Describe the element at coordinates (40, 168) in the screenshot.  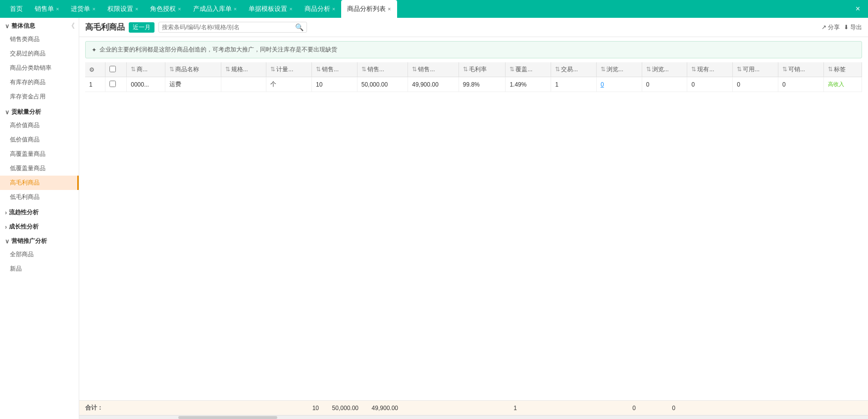
I see `sidebar-item-low-coverage: 低覆盖量商品` at that location.